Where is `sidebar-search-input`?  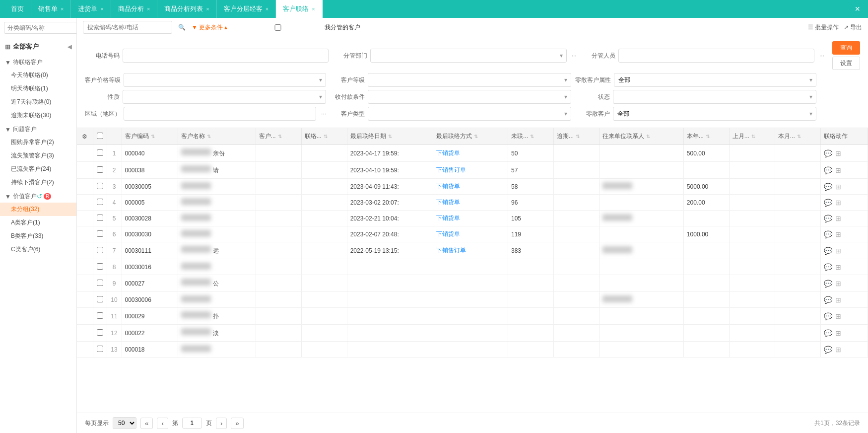
sidebar-search-input is located at coordinates (41, 28).